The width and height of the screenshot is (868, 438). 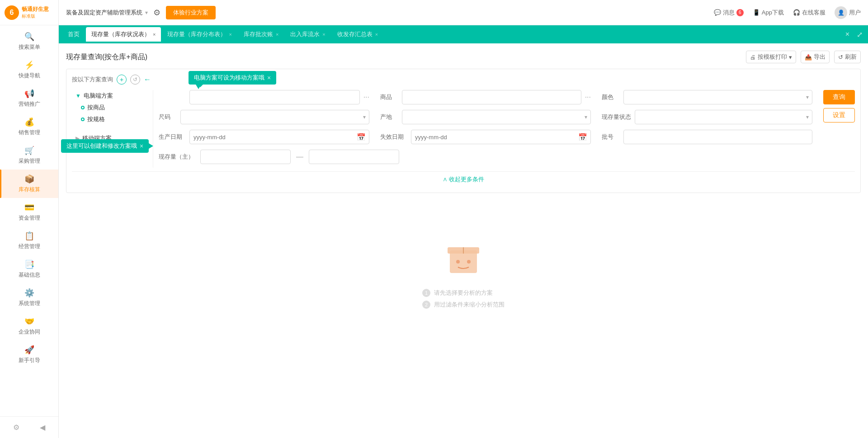 What do you see at coordinates (99, 96) in the screenshot?
I see `scheme-desktop-label: 电脑端方案` at bounding box center [99, 96].